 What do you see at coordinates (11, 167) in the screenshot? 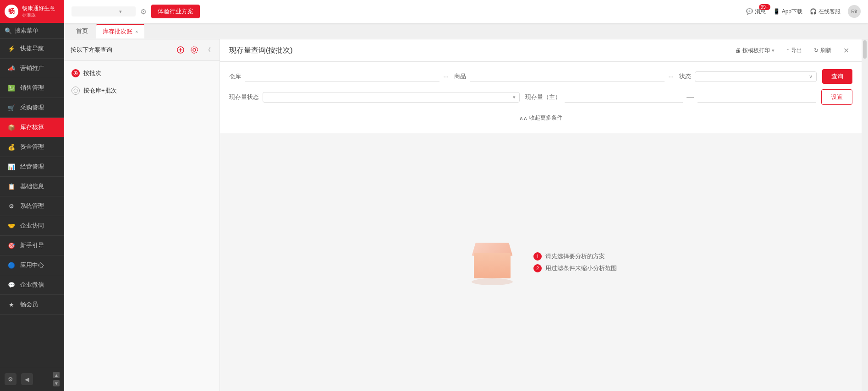
I see `operations-icon: 📊` at bounding box center [11, 167].